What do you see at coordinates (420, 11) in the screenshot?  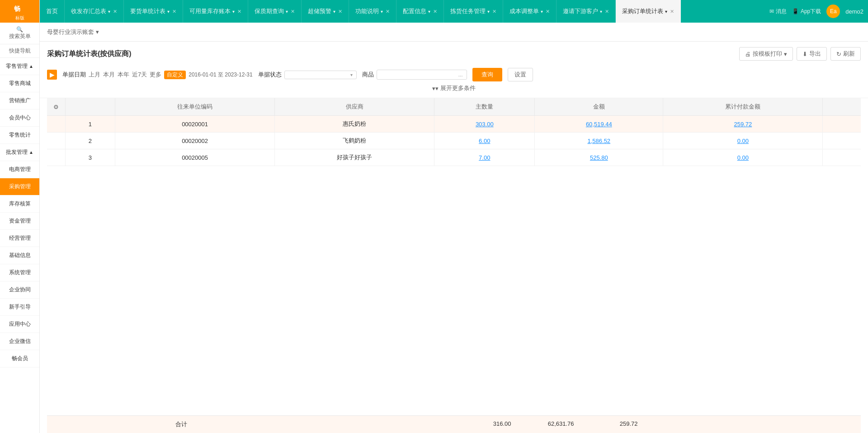 I see `tab-config: 配置信息 ▾ ✕` at bounding box center [420, 11].